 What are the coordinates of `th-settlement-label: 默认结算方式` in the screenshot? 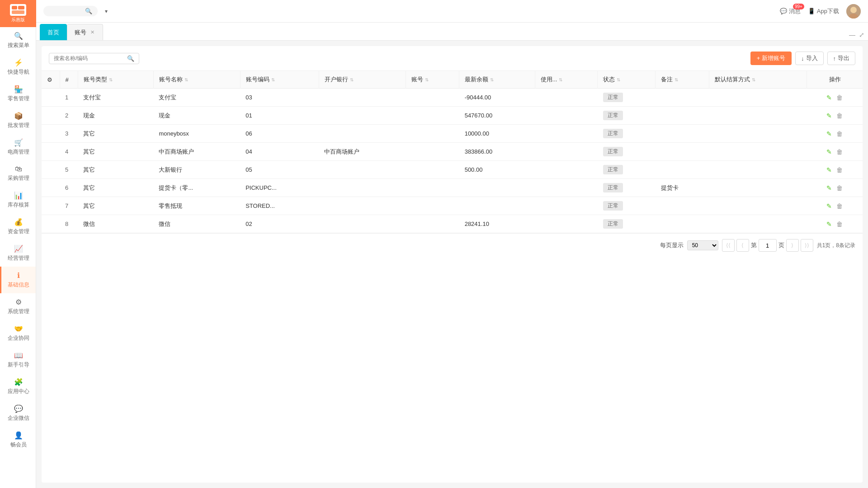 It's located at (732, 80).